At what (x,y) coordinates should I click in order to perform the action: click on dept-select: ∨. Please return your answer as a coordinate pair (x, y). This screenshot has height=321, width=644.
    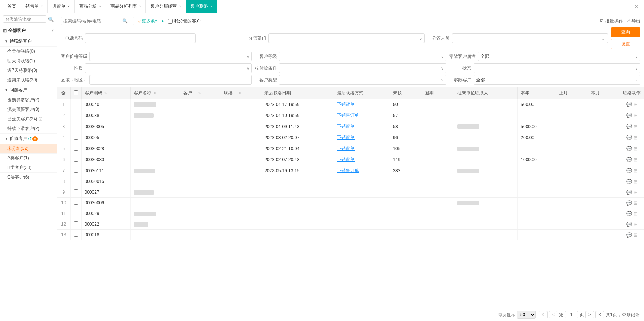
    Looking at the image, I should click on (346, 38).